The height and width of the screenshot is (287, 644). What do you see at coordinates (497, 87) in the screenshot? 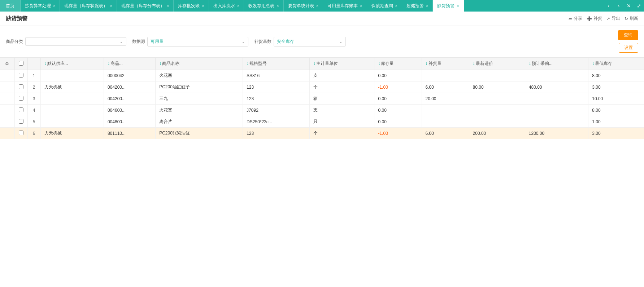
I see `row-latest-price: 80.00` at bounding box center [497, 87].